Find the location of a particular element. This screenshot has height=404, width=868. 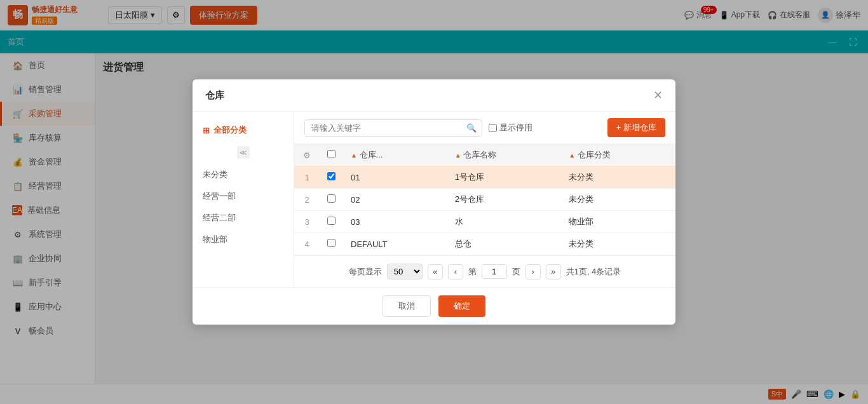

total-label: 共1页, 4条记录 is located at coordinates (593, 272).